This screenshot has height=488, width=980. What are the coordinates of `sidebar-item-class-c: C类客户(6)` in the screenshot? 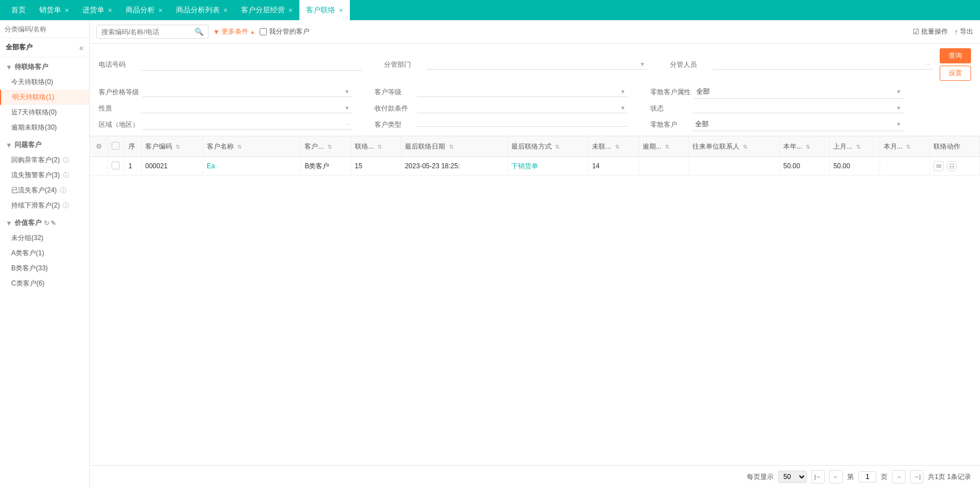 It's located at (45, 284).